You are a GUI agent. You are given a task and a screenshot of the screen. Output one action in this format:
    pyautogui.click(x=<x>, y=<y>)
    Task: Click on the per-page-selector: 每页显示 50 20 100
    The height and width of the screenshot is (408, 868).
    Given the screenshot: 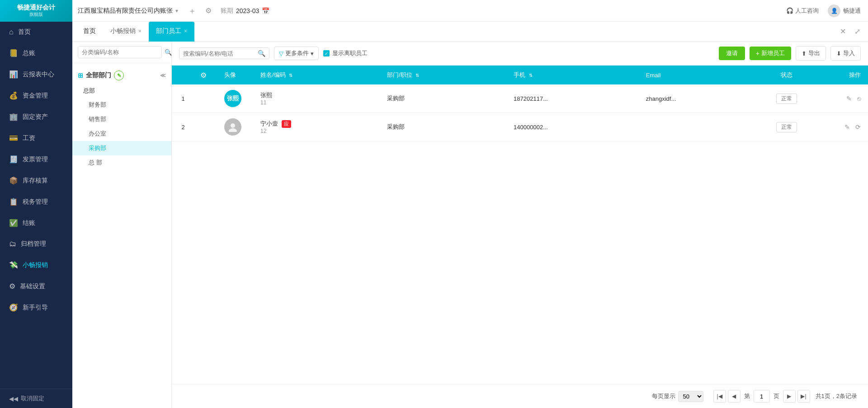 What is the action you would take?
    pyautogui.click(x=679, y=397)
    